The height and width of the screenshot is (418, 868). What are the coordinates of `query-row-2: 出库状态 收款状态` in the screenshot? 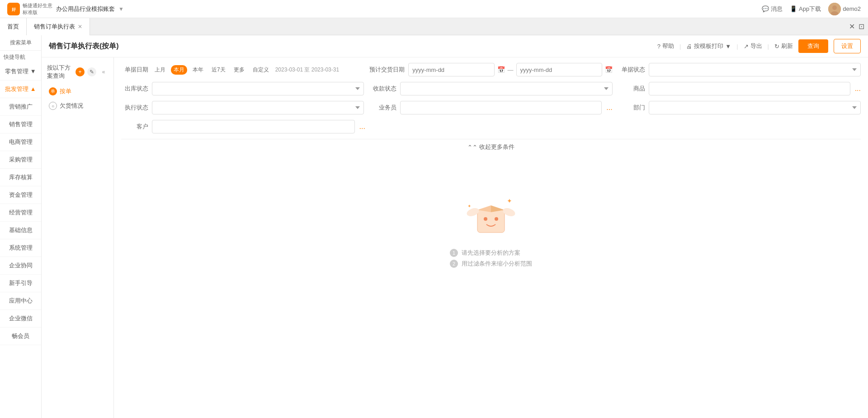 It's located at (491, 89).